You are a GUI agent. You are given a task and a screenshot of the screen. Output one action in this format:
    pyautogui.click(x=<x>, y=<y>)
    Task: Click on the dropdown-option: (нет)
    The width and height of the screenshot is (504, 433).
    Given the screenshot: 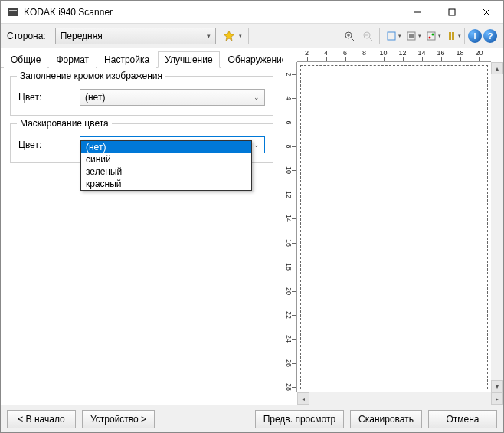 What is the action you would take?
    pyautogui.click(x=166, y=147)
    